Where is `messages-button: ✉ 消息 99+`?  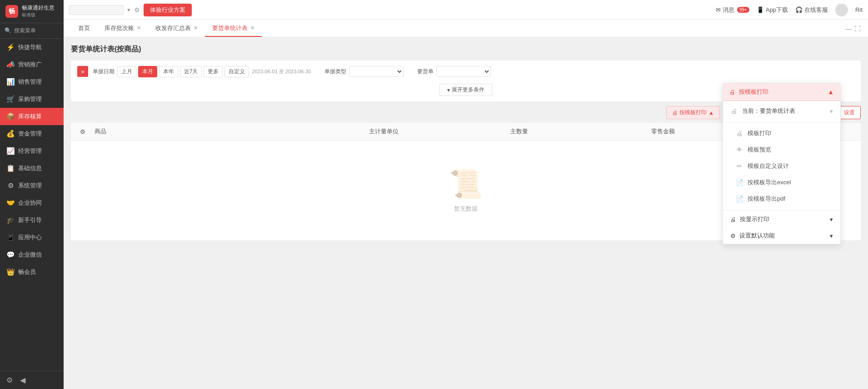 messages-button: ✉ 消息 99+ is located at coordinates (733, 10).